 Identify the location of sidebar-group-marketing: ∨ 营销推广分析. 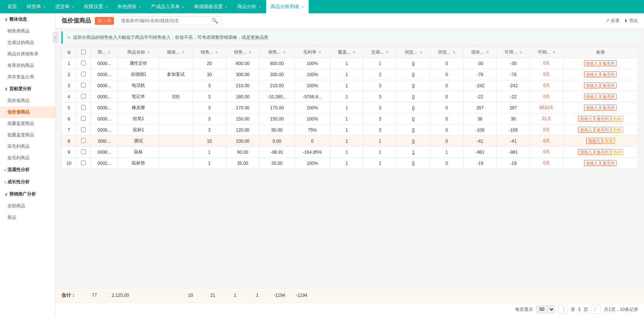
(27, 194).